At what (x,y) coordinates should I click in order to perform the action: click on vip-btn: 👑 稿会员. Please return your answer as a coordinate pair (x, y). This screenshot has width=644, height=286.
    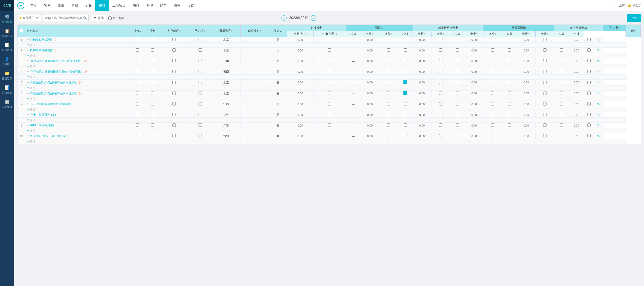
    Looking at the image, I should click on (635, 6).